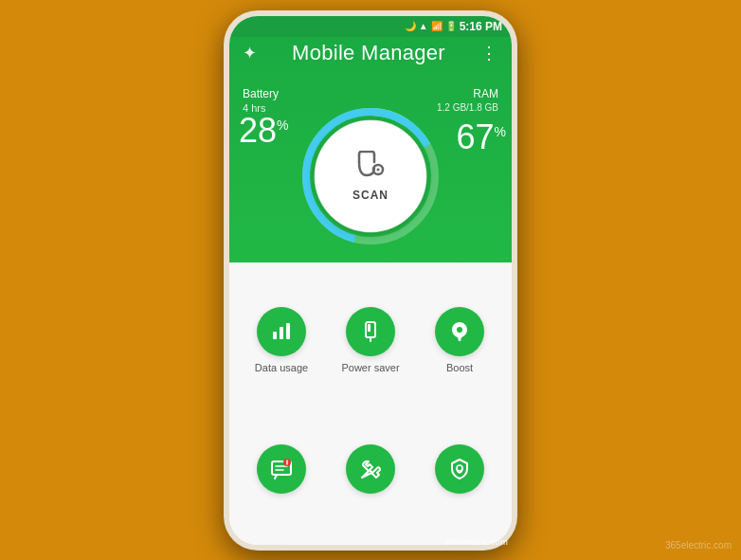 Image resolution: width=741 pixels, height=560 pixels. What do you see at coordinates (410, 27) in the screenshot?
I see `moon-icon: 🌙` at bounding box center [410, 27].